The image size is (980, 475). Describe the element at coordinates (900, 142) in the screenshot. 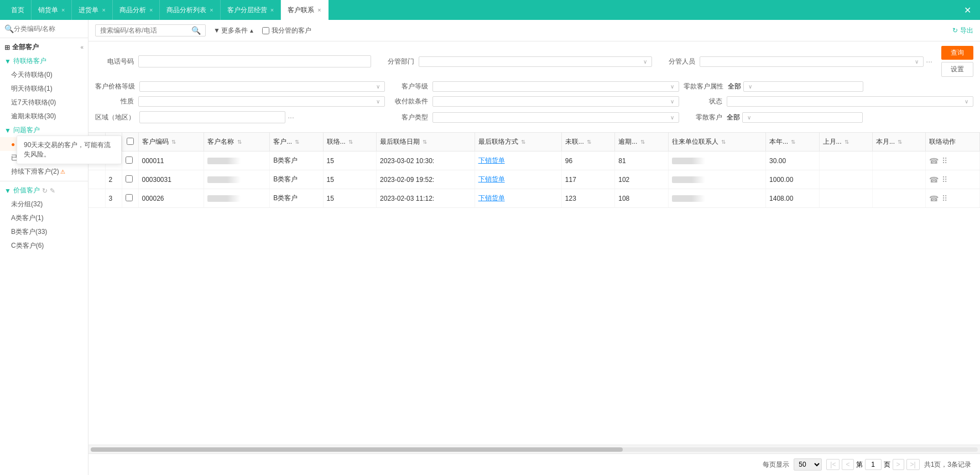

I see `sort-this-month-icon: ⇅` at that location.